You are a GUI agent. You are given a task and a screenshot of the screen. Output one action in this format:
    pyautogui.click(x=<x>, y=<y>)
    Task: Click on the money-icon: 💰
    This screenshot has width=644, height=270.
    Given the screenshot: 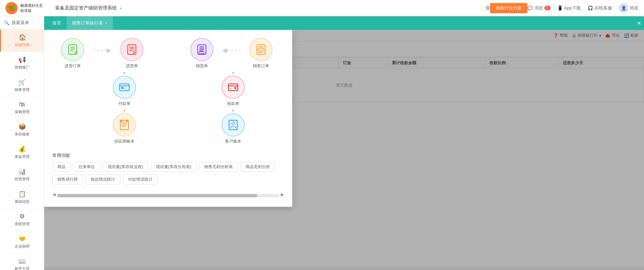 What is the action you would take?
    pyautogui.click(x=22, y=149)
    